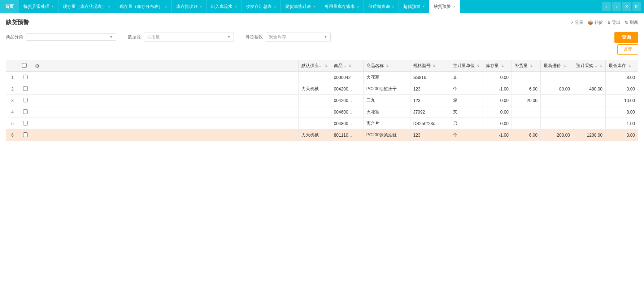  Describe the element at coordinates (606, 6) in the screenshot. I see `nav-prev-button: ‹` at that location.